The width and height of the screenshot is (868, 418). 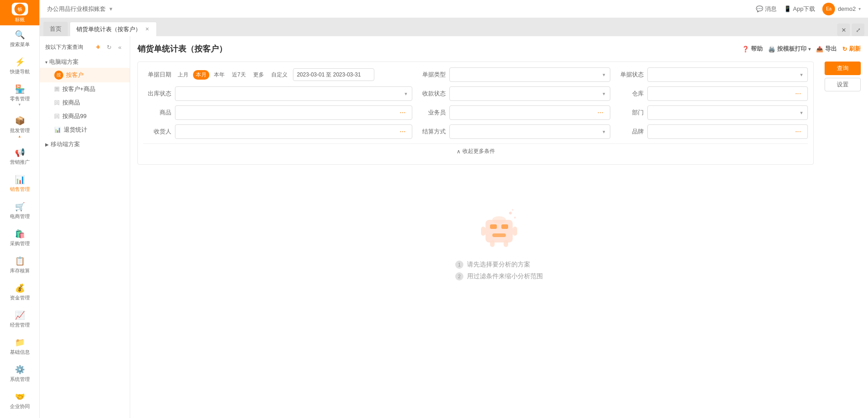 What do you see at coordinates (728, 94) in the screenshot?
I see `warehouse-select: ···` at bounding box center [728, 94].